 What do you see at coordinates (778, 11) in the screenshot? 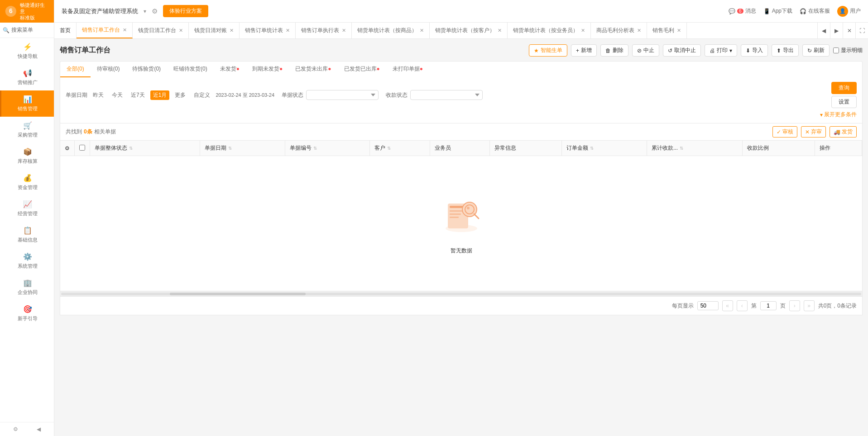
I see `app-download-action: 📱 App下载` at bounding box center [778, 11].